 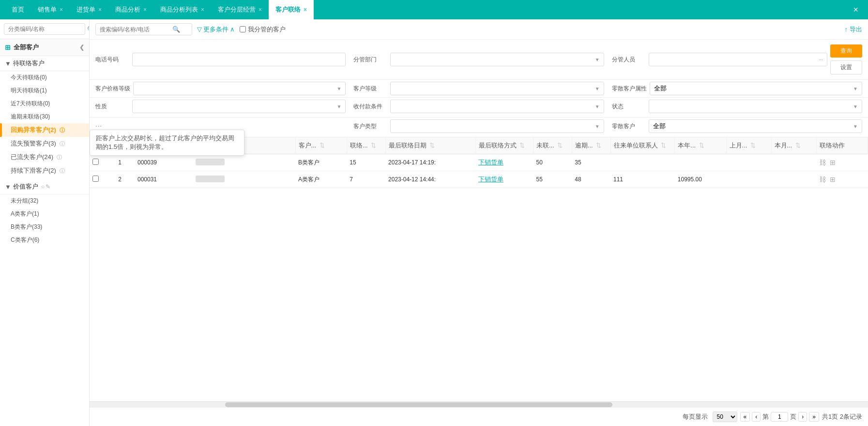 What do you see at coordinates (167, 143) in the screenshot?
I see `tooltip-popup: 距客户上次交易时长，超过了此客户的平均交易周期的1.5倍，则视为异常。` at bounding box center [167, 143].